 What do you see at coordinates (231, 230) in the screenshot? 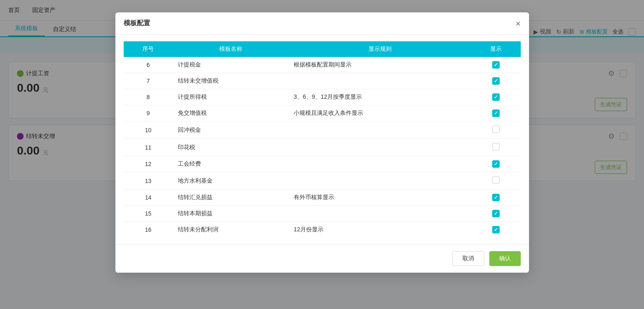
I see `cell-name: 结转未分配利润` at bounding box center [231, 230].